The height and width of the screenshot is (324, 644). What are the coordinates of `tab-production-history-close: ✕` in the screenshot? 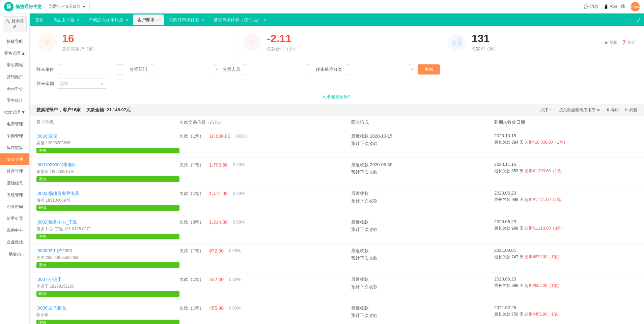 It's located at (127, 20).